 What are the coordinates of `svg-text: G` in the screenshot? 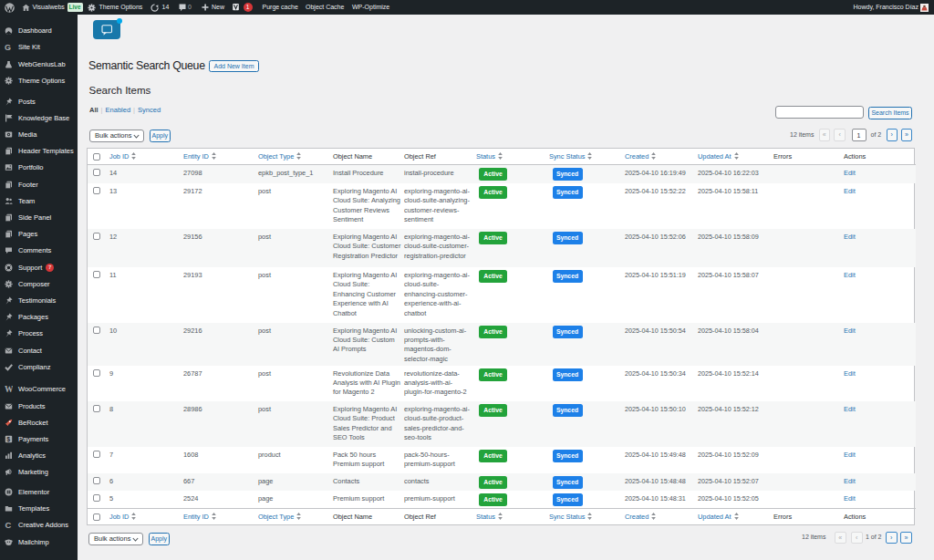 It's located at (7, 47).